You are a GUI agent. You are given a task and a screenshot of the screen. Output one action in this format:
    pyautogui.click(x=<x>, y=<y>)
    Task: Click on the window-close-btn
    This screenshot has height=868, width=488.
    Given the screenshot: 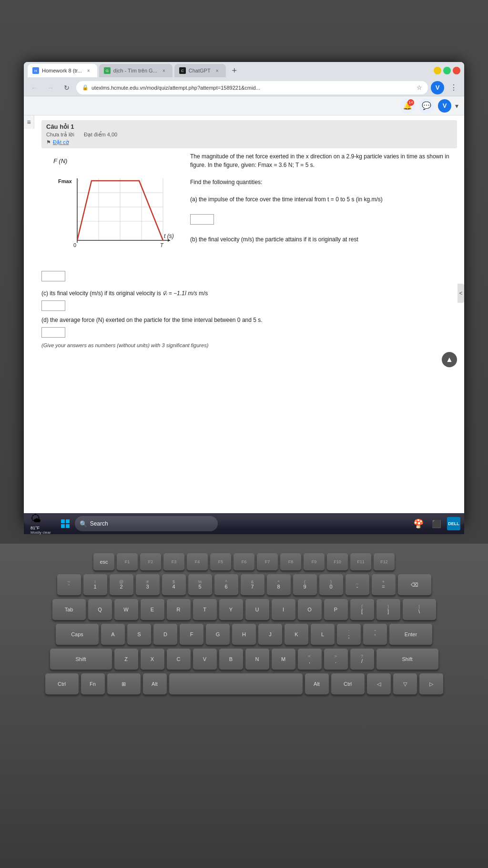 What is the action you would take?
    pyautogui.click(x=457, y=71)
    